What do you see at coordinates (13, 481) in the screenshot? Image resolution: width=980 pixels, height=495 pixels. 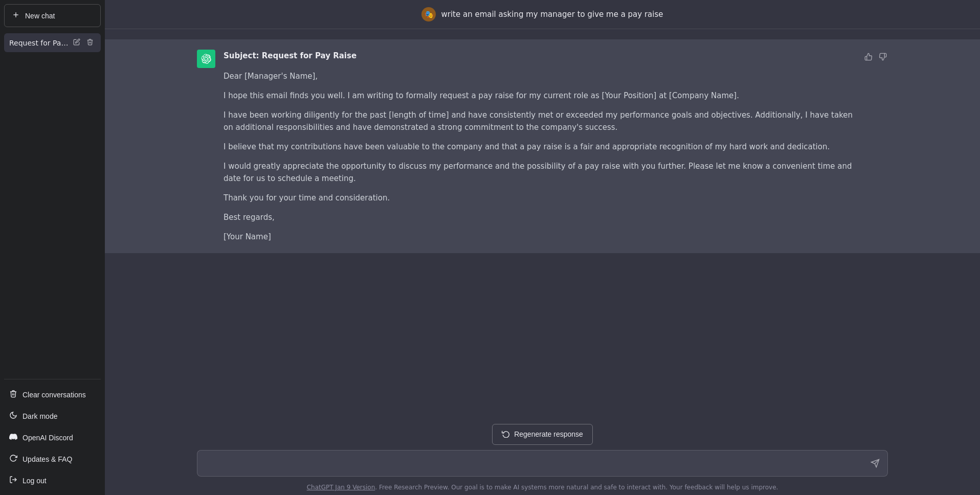 I see `logout-icon` at bounding box center [13, 481].